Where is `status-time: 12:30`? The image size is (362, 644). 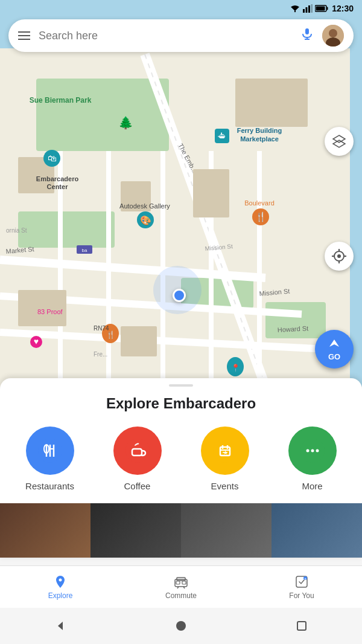 status-time: 12:30 is located at coordinates (343, 8).